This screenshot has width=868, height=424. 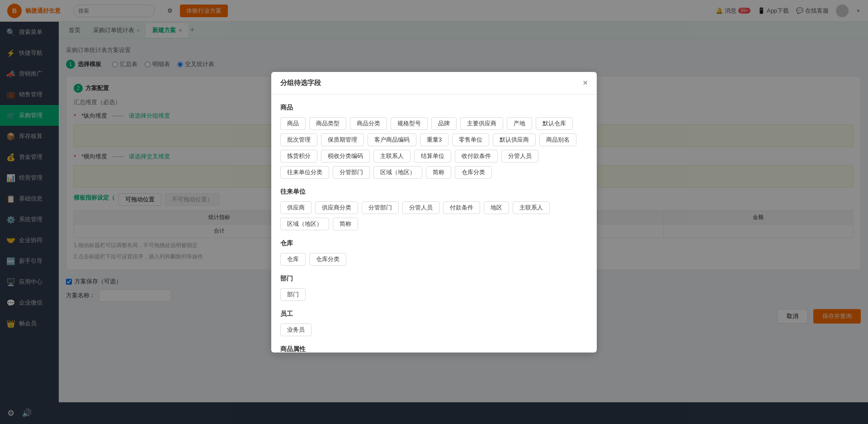 What do you see at coordinates (434, 192) in the screenshot?
I see `field-group-title: 往来单位` at bounding box center [434, 192].